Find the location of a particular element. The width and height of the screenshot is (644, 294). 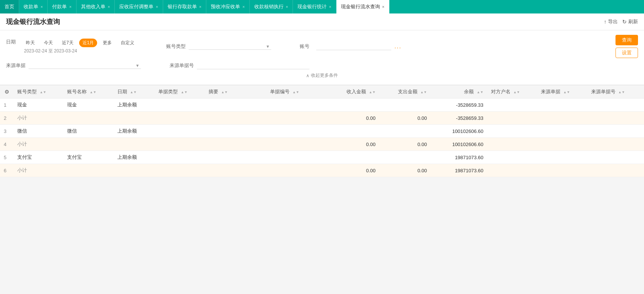

nav-tab-label: 付款单 is located at coordinates (59, 7).